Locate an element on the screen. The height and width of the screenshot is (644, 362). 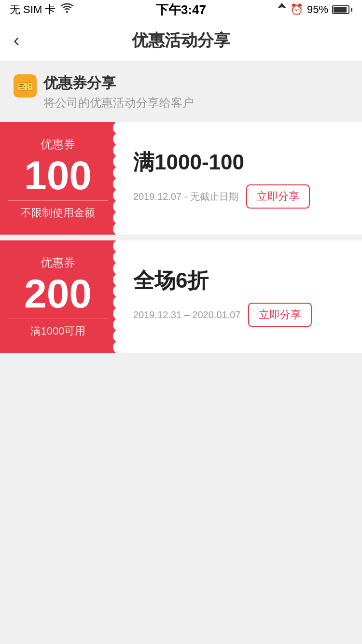
coupon-date-row-2: 2019.12.31 – 2020.01.07 立即分享 is located at coordinates (241, 315).